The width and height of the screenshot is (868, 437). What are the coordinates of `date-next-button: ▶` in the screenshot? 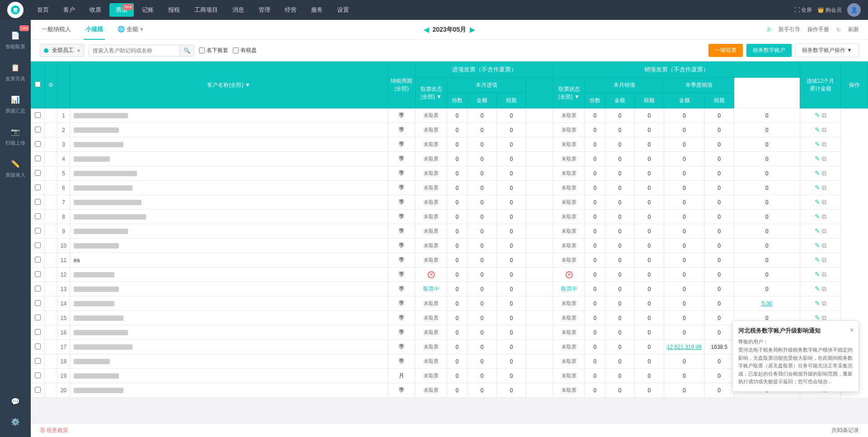 It's located at (472, 30).